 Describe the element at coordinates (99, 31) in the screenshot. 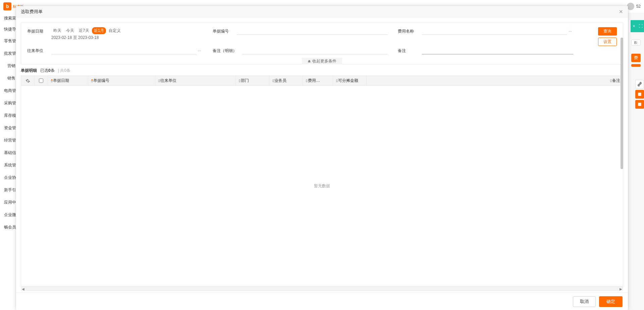

I see `date-chip-1m: 近1月` at that location.